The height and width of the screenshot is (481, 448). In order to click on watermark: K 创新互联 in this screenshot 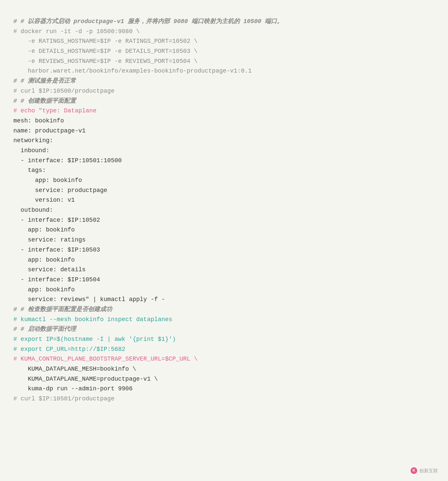, I will do `click(424, 471)`.